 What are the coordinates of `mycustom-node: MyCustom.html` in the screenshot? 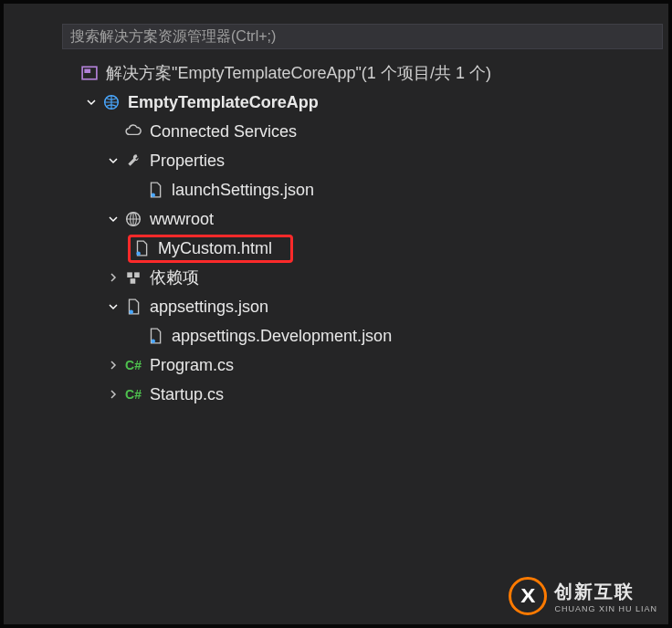 It's located at (336, 248).